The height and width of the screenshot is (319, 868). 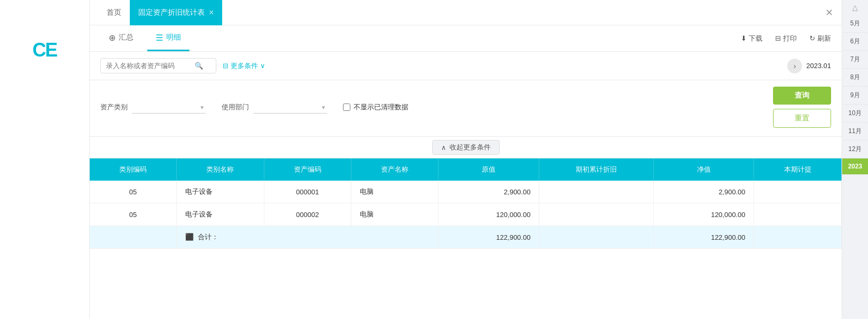 I want to click on date-display: 2023.01, so click(x=819, y=65).